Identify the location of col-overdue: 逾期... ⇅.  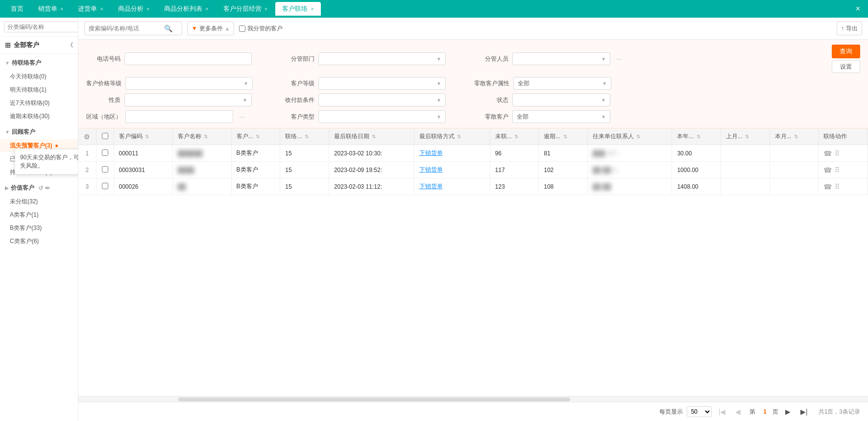
(563, 137).